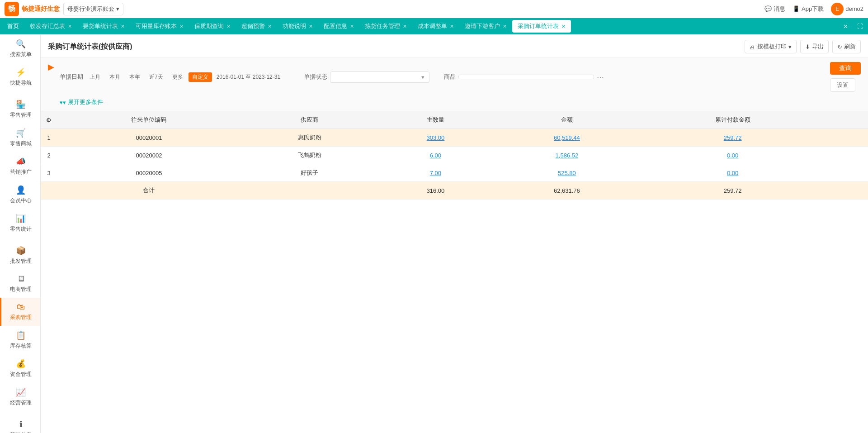 This screenshot has width=868, height=433. What do you see at coordinates (775, 9) in the screenshot?
I see `message-action: 💬 消息` at bounding box center [775, 9].